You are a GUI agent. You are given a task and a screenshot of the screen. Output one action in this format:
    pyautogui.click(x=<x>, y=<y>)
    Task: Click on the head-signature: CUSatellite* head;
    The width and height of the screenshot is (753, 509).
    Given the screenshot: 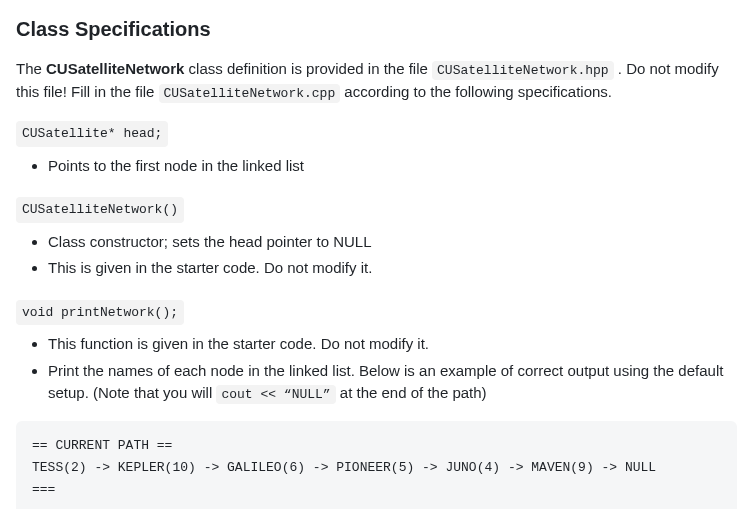 What is the action you would take?
    pyautogui.click(x=92, y=134)
    